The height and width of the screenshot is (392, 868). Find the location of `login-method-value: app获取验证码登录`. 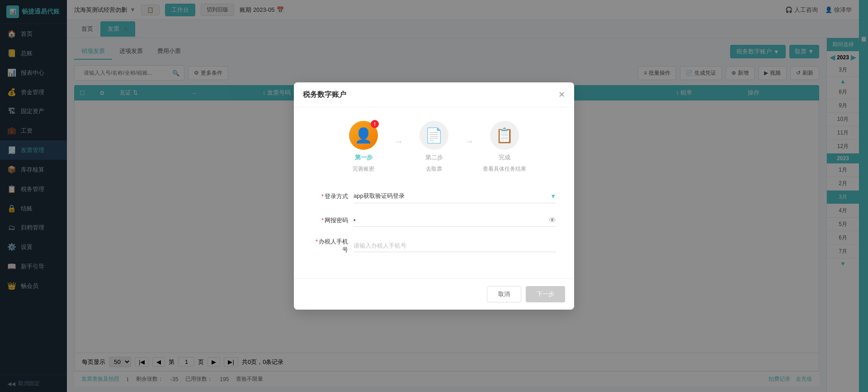

login-method-value: app获取验证码登录 is located at coordinates (379, 196).